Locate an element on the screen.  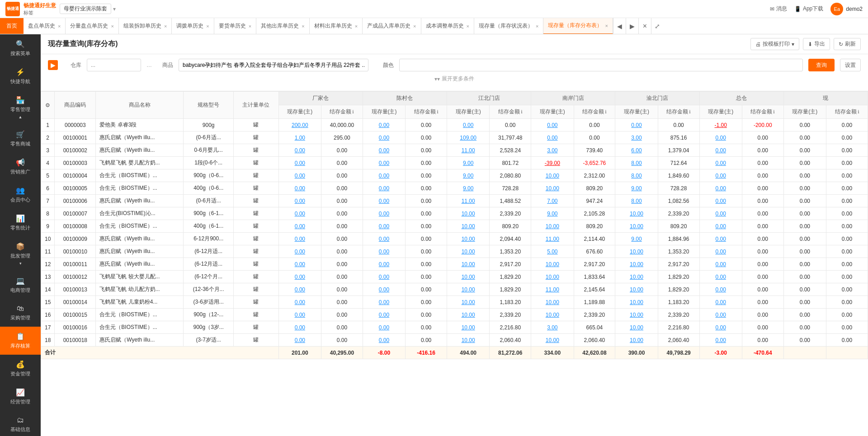
tab-demand: 要货单历史 × is located at coordinates (235, 26).